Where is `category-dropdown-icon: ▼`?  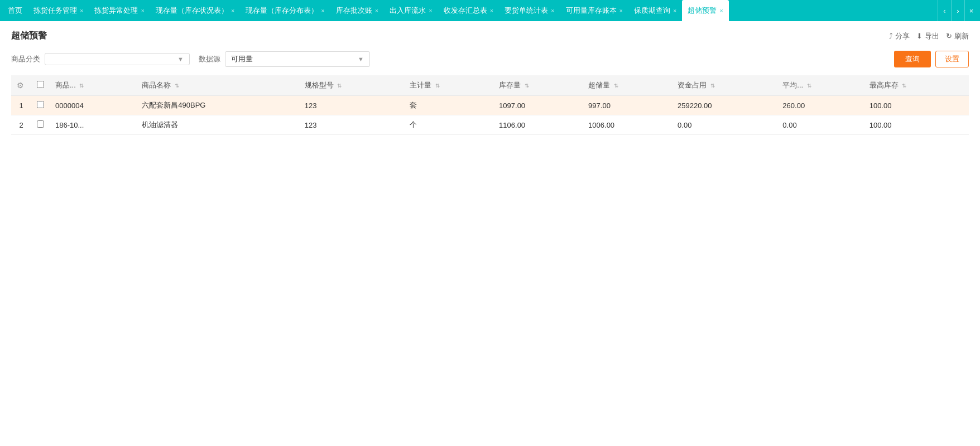 category-dropdown-icon: ▼ is located at coordinates (181, 59).